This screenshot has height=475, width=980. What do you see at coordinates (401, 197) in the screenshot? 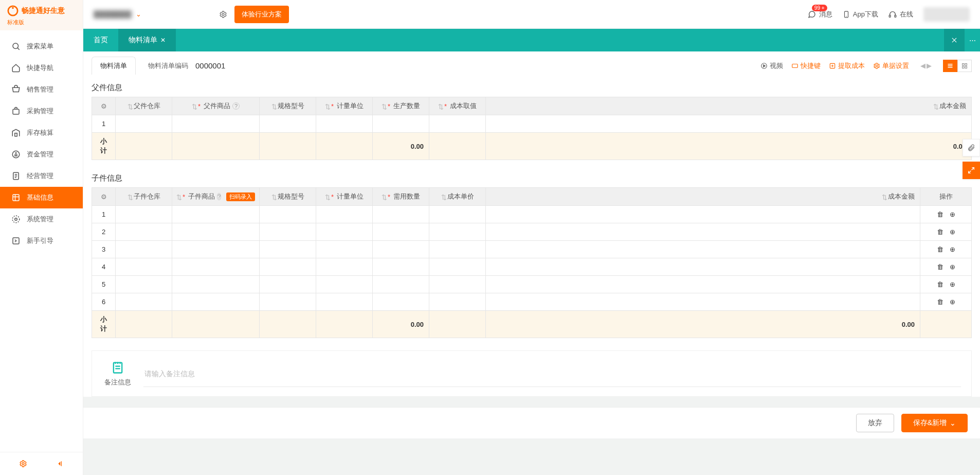
I see `child-col-qty: ⇅*需用数量` at bounding box center [401, 197].